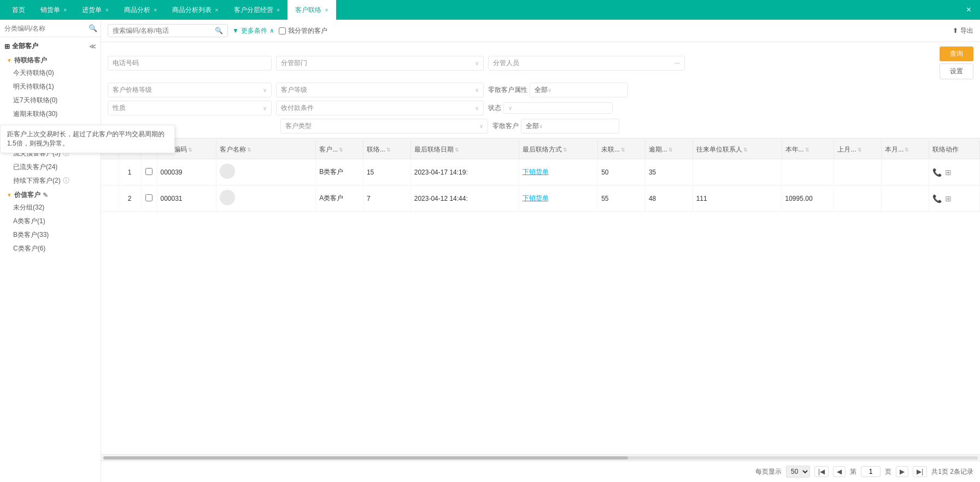 The width and height of the screenshot is (980, 482). I want to click on staff-filter: 分管人员 ···, so click(586, 63).